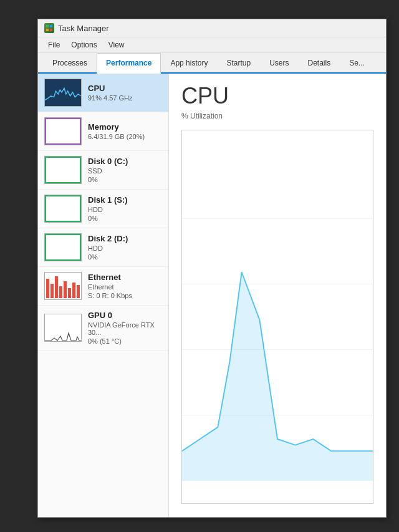 This screenshot has height=532, width=399. I want to click on gpu0-detail1: NVIDIA GeForce RTX 30..., so click(125, 329).